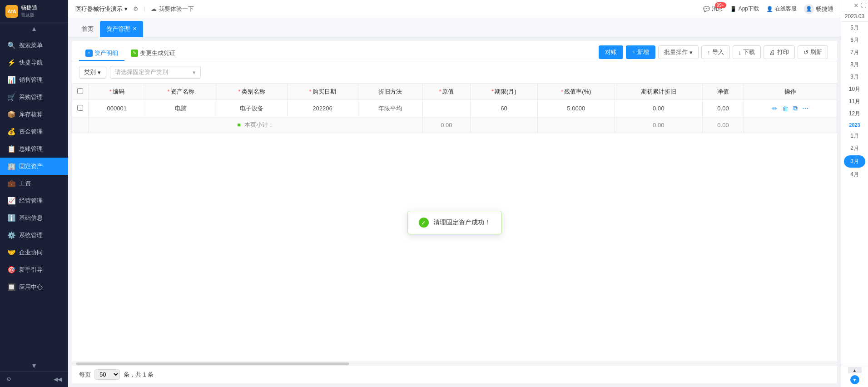 The height and width of the screenshot is (387, 868). What do you see at coordinates (855, 40) in the screenshot?
I see `timeline-month-6: 6月` at bounding box center [855, 40].